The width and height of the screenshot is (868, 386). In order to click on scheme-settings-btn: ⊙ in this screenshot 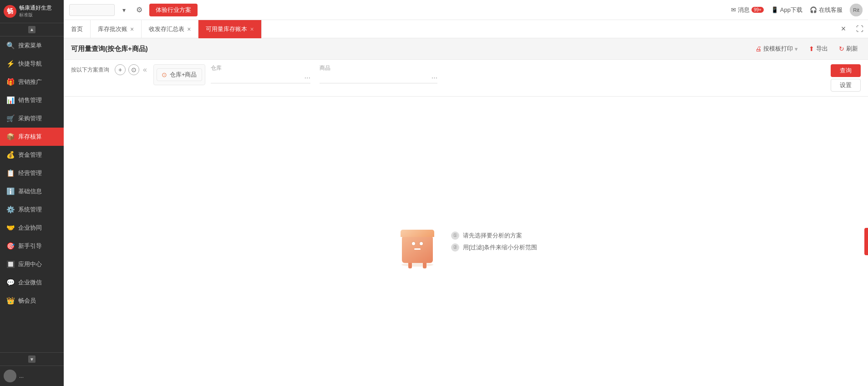, I will do `click(134, 70)`.